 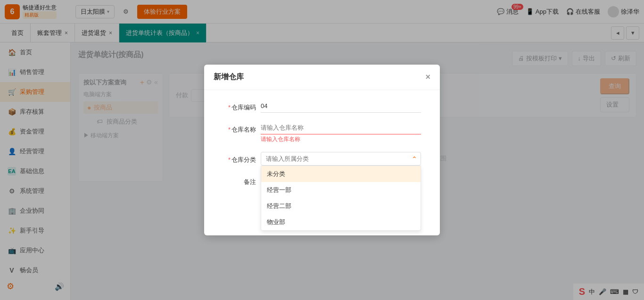 I want to click on category-select-wrapper: ⌃ 未分类 经营一部 经营二部, so click(x=341, y=158).